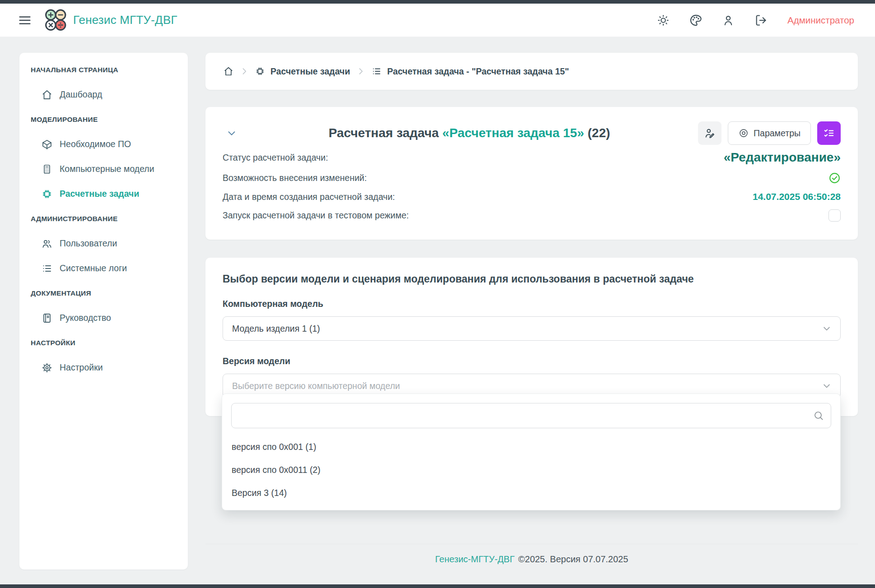 This screenshot has width=875, height=588. I want to click on breadcrumb-home-link, so click(228, 71).